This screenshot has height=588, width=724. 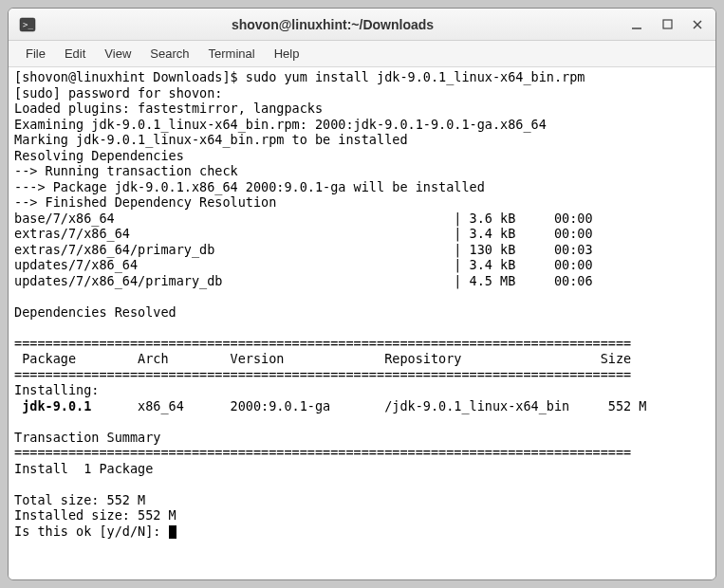 I want to click on titlebar: >_ shovon@linuxhint:~/Downloads, so click(x=362, y=25).